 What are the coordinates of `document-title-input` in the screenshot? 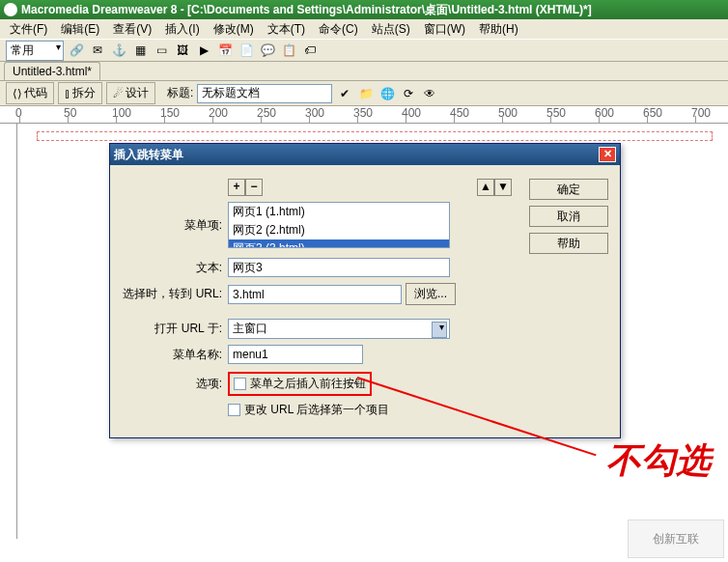 It's located at (265, 94).